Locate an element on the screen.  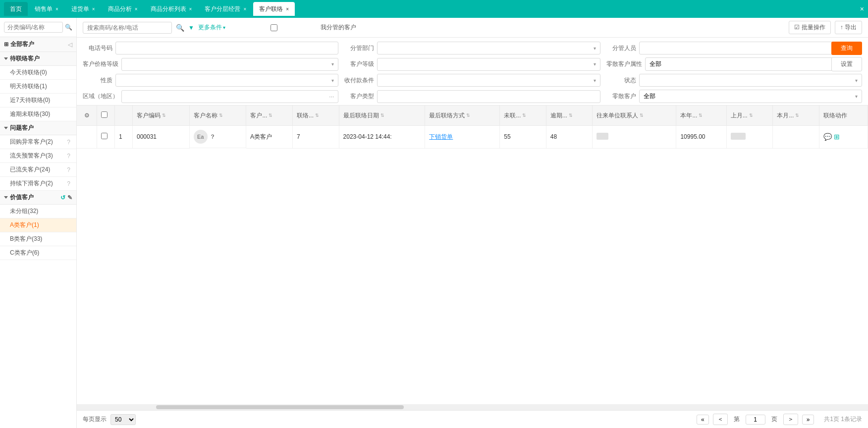
col-this-year-header: 本年... ⇅ is located at coordinates (702, 116).